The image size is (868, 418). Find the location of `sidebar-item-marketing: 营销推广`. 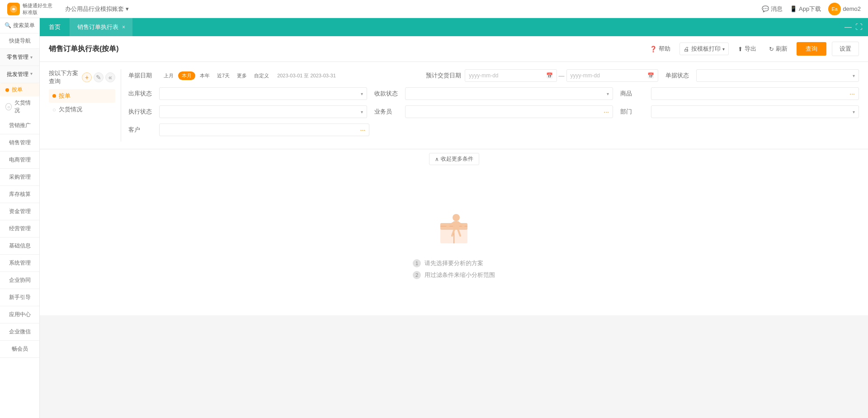

sidebar-item-marketing: 营销推广 is located at coordinates (20, 126).